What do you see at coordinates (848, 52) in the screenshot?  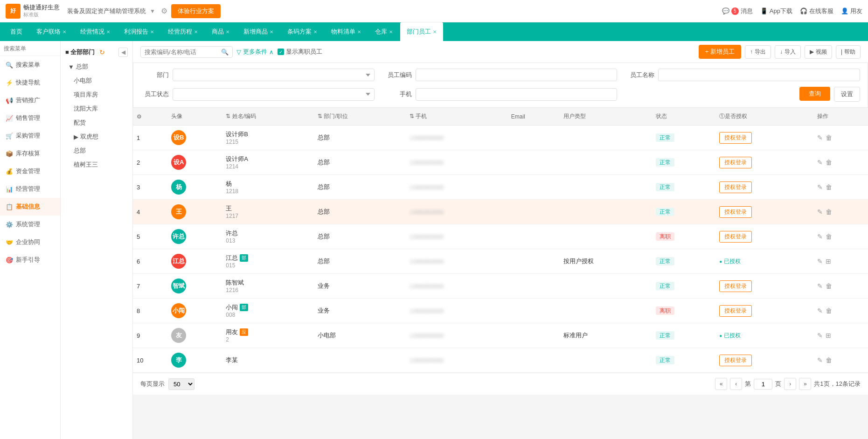 I see `help-button: | 帮助` at bounding box center [848, 52].